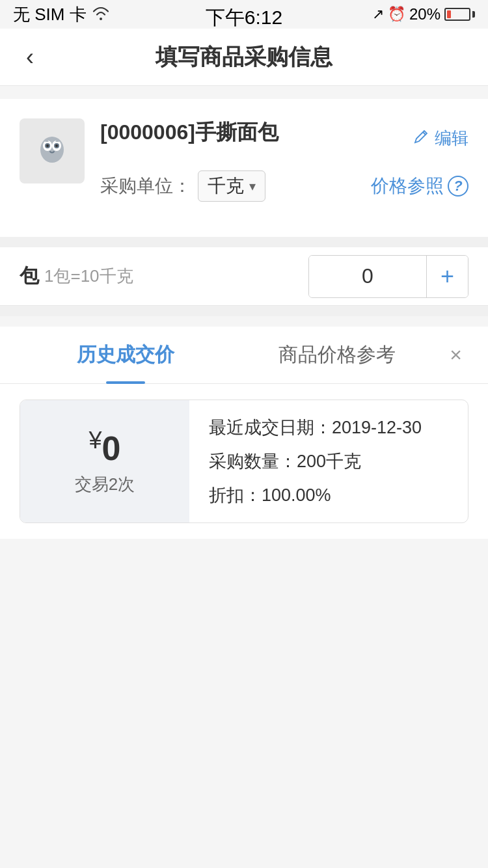 The width and height of the screenshot is (488, 868). I want to click on quantity-unit-label: 包, so click(29, 276).